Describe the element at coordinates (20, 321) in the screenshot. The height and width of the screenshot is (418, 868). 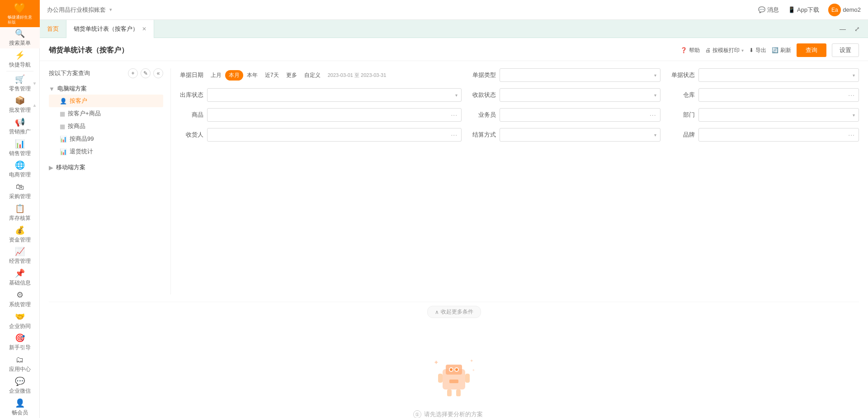
I see `sidebar-item-collab: 🤝 企业协同` at that location.